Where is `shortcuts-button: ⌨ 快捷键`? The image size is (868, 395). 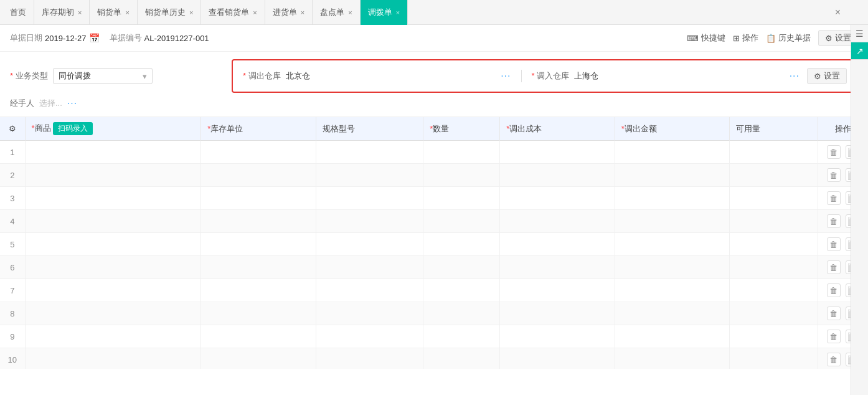 shortcuts-button: ⌨ 快捷键 is located at coordinates (706, 38).